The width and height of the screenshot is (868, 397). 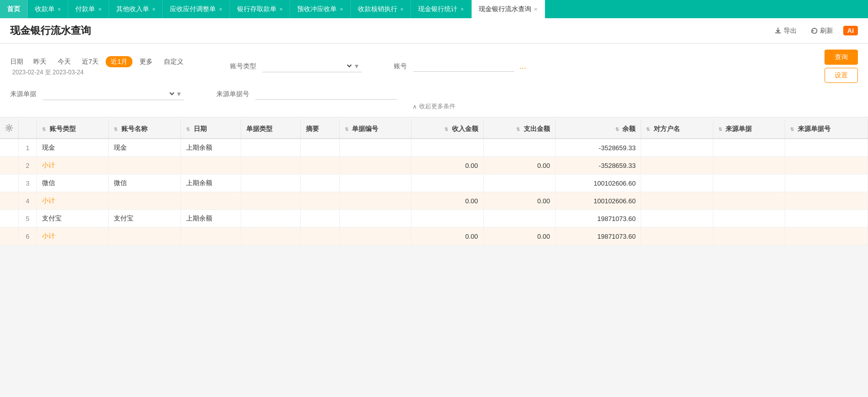 I want to click on export-icon, so click(x=778, y=31).